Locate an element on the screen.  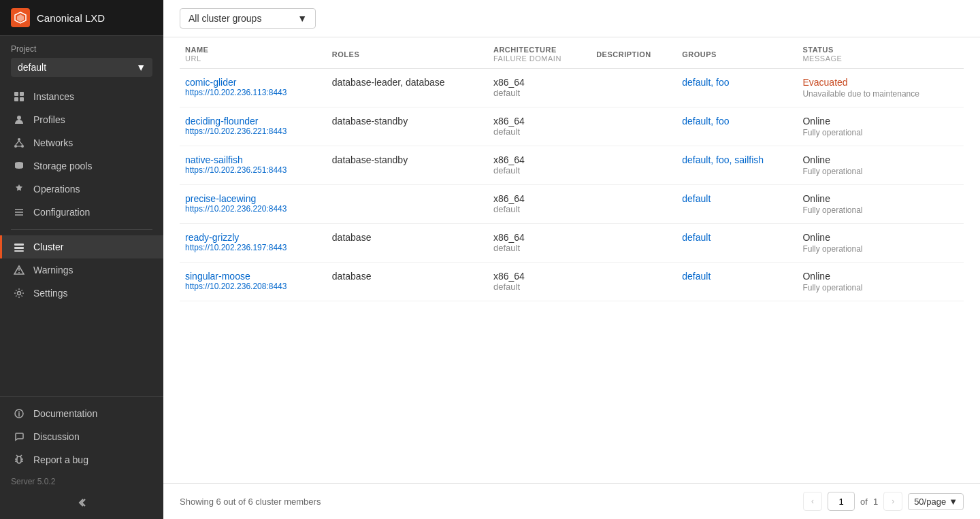
sidebar-label-configuration: Configuration is located at coordinates (61, 212).